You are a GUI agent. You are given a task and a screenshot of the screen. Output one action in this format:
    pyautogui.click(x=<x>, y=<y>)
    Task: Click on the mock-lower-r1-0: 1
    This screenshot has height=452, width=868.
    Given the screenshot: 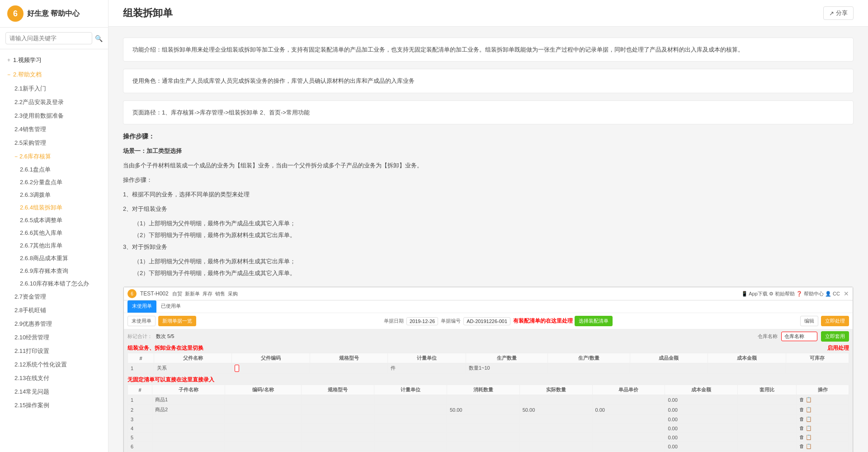 What is the action you would take?
    pyautogui.click(x=140, y=400)
    